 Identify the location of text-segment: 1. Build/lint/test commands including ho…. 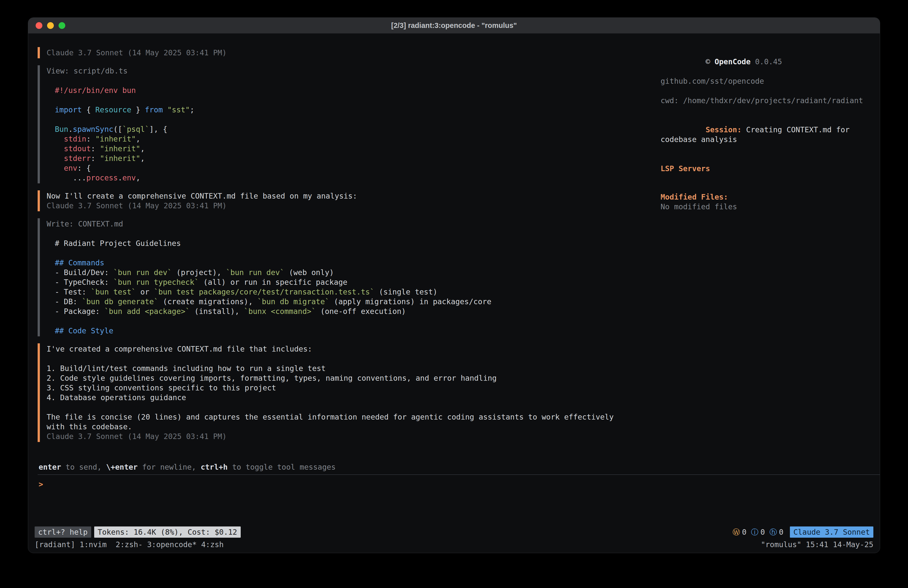
(186, 369).